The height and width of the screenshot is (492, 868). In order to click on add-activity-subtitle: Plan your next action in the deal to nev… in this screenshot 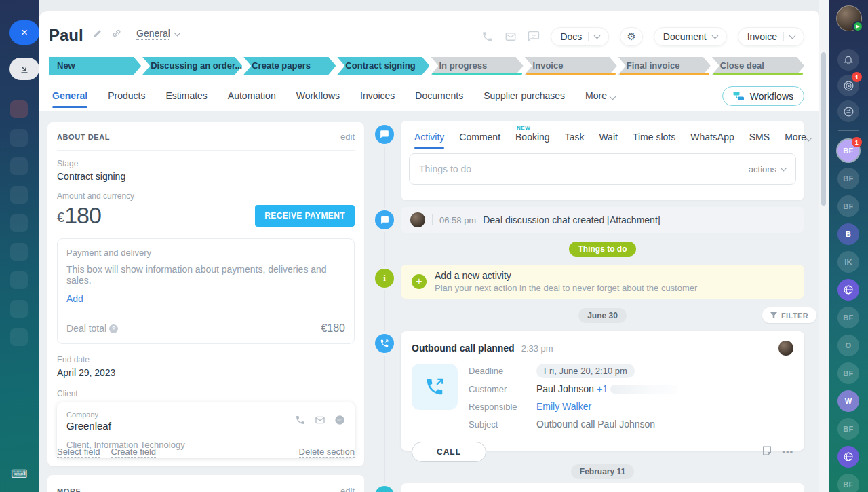, I will do `click(566, 288)`.